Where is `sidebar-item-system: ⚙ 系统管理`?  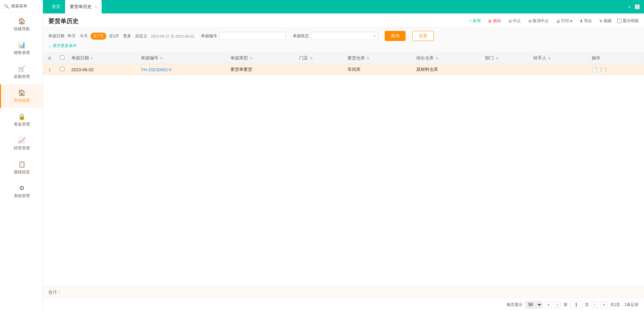 sidebar-item-system: ⚙ 系统管理 is located at coordinates (21, 191).